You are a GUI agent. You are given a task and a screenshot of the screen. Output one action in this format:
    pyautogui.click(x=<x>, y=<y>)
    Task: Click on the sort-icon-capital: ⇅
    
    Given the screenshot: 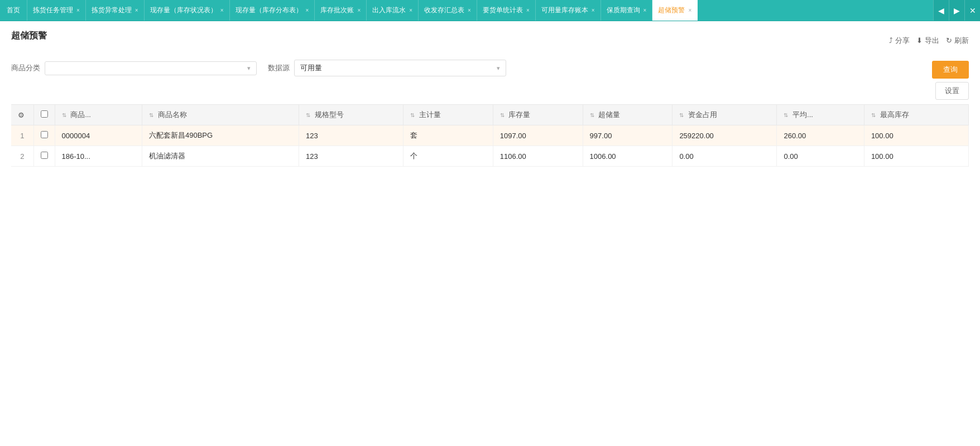 What is the action you would take?
    pyautogui.click(x=681, y=115)
    